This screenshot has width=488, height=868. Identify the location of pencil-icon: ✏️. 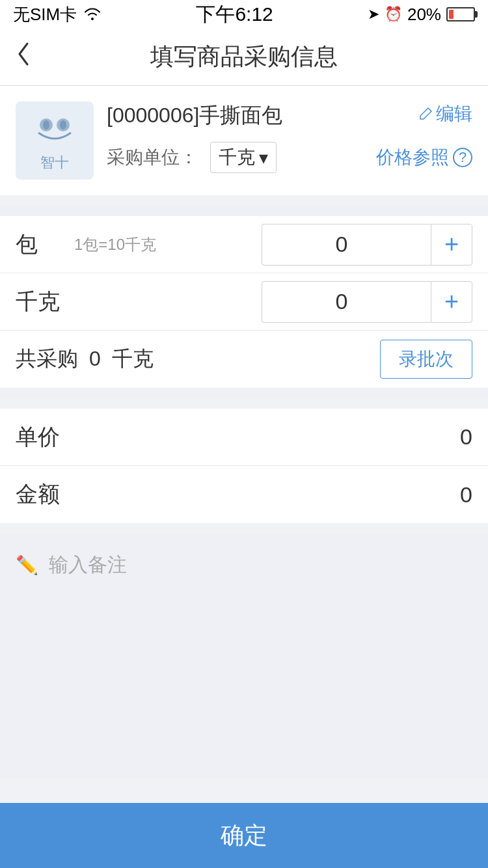
(27, 565).